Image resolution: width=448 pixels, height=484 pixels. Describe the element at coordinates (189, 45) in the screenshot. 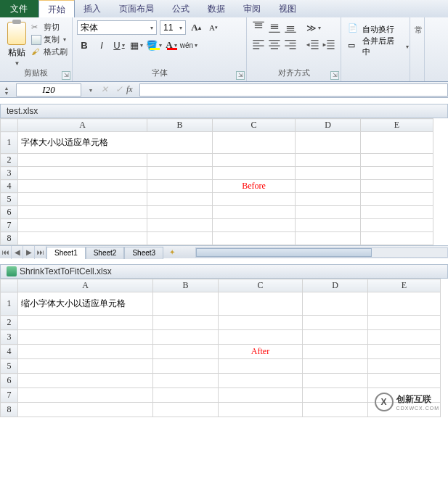

I see `phonetic-button: wén▾` at that location.